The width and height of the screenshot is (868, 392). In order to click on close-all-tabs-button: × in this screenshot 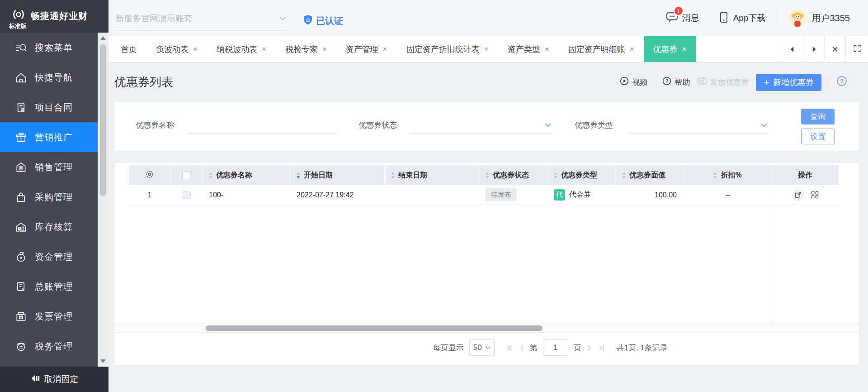, I will do `click(835, 49)`.